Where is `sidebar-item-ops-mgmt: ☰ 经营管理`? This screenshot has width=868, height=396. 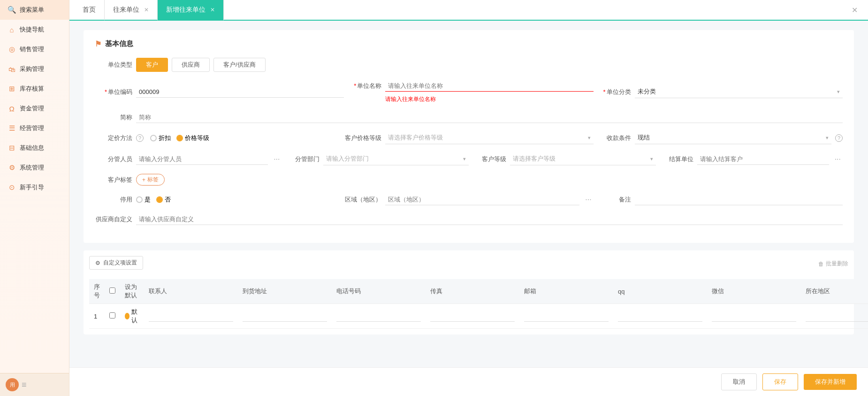 sidebar-item-ops-mgmt: ☰ 经营管理 is located at coordinates (35, 128).